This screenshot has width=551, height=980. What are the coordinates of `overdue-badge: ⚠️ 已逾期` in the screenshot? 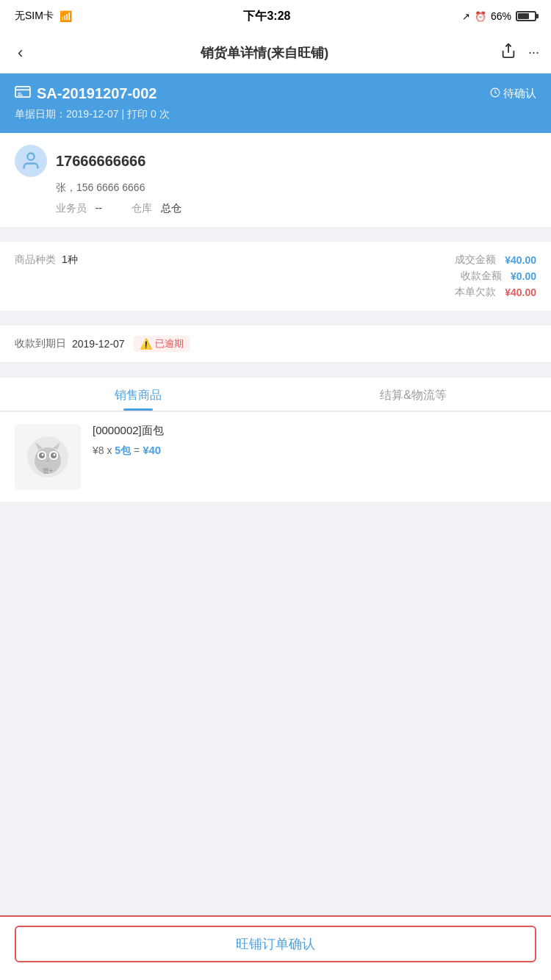 It's located at (162, 344).